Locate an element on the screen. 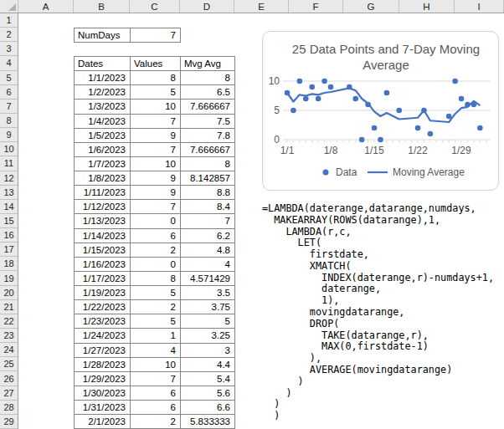 This screenshot has height=429, width=504. row-header-17: 17 is located at coordinates (8, 249).